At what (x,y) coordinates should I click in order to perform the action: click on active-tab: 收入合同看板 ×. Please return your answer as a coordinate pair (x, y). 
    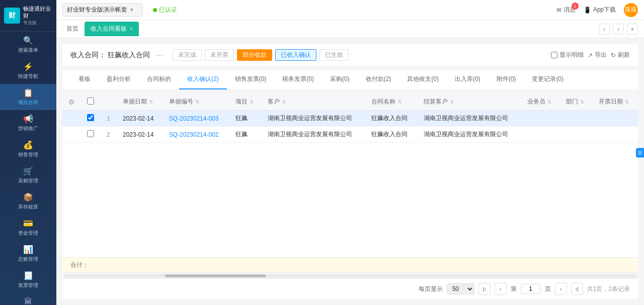
    Looking at the image, I should click on (112, 29).